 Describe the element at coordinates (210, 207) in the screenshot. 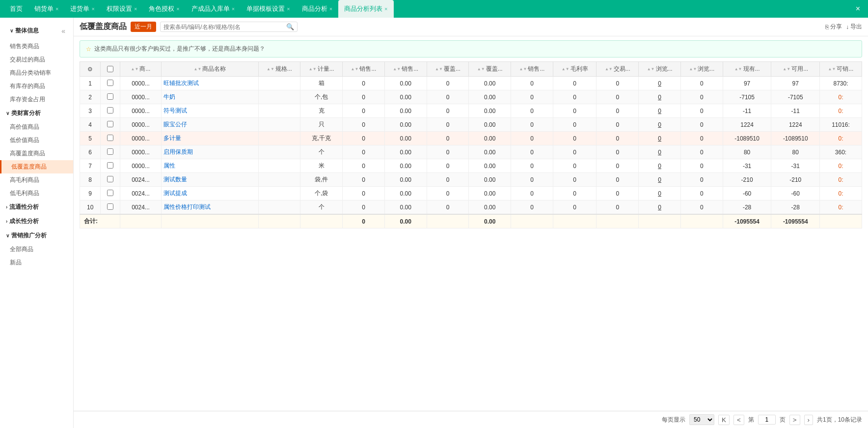

I see `row-name: 属性价格打印测试` at that location.